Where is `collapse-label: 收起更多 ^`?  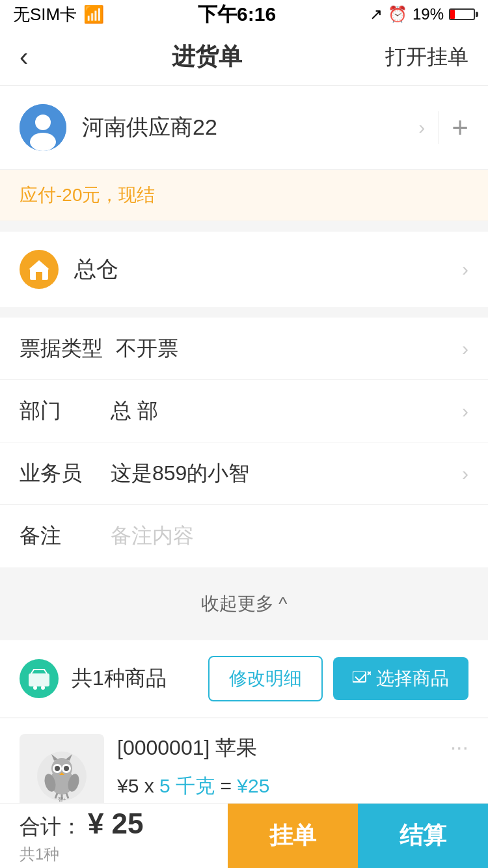 collapse-label: 收起更多 ^ is located at coordinates (245, 604).